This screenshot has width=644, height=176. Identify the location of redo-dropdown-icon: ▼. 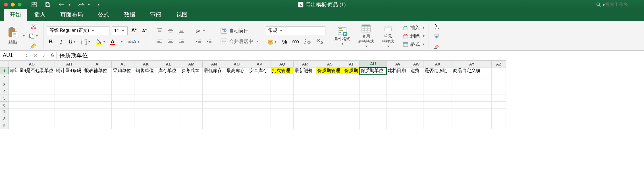
(89, 5).